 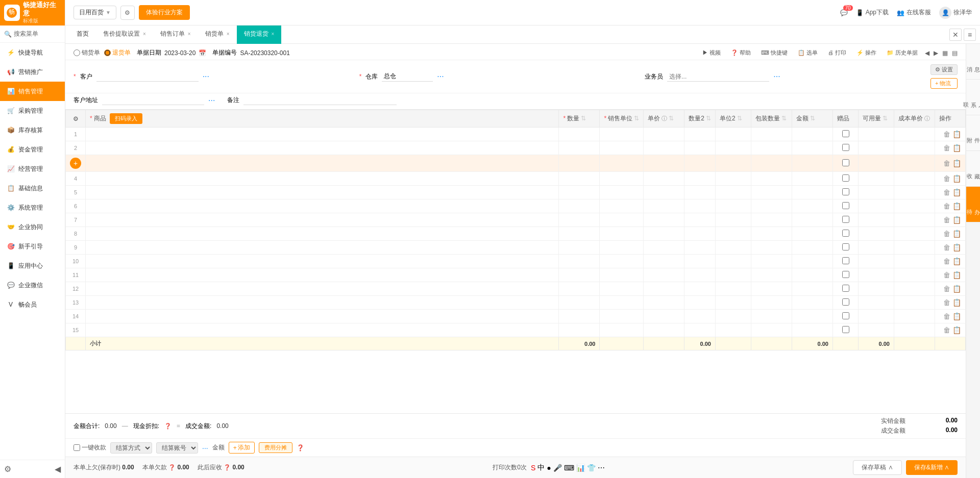 I want to click on delete-row-13-icon: 🗑, so click(x=947, y=303).